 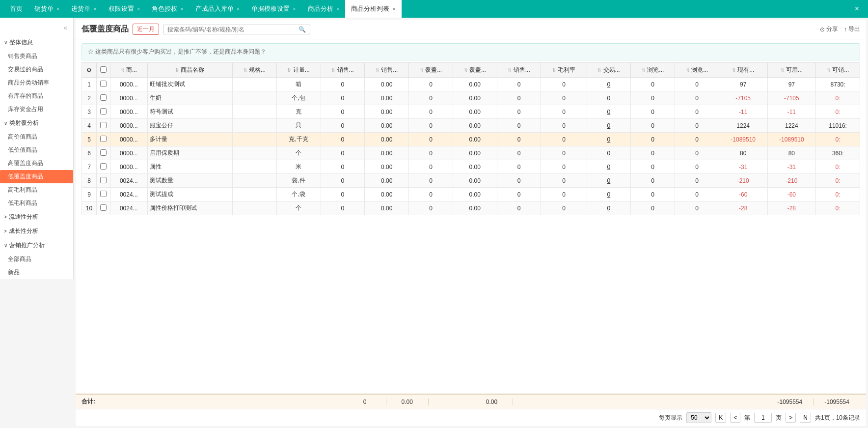 What do you see at coordinates (146, 29) in the screenshot?
I see `time-filter-button: 近一月` at bounding box center [146, 29].